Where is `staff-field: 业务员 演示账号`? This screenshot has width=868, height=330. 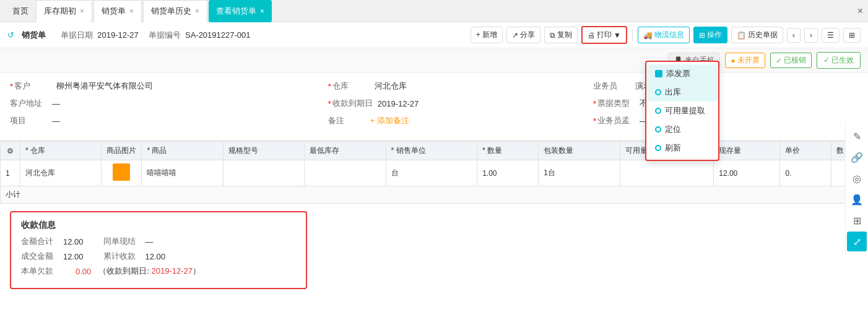
staff-field: 业务员 演示账号 is located at coordinates (726, 86).